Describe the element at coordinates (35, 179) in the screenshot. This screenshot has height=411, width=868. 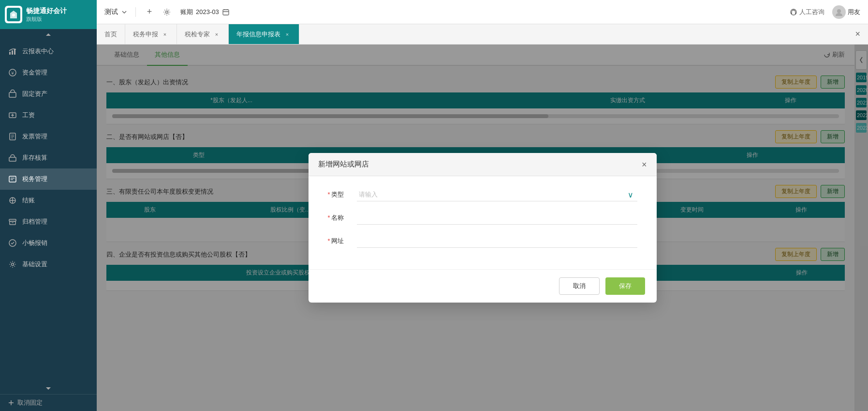
I see `sidebar-label-tax: 税务管理` at that location.